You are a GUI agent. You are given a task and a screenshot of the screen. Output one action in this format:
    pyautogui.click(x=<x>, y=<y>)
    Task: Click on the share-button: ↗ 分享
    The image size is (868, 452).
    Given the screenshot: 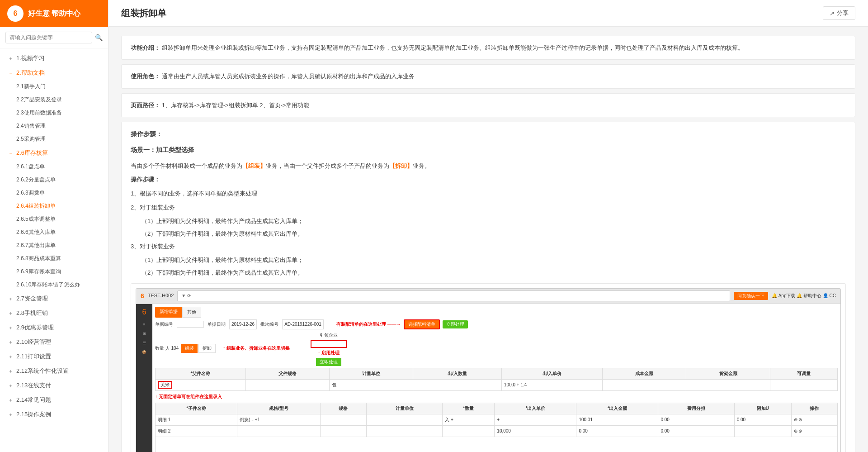 What is the action you would take?
    pyautogui.click(x=839, y=13)
    